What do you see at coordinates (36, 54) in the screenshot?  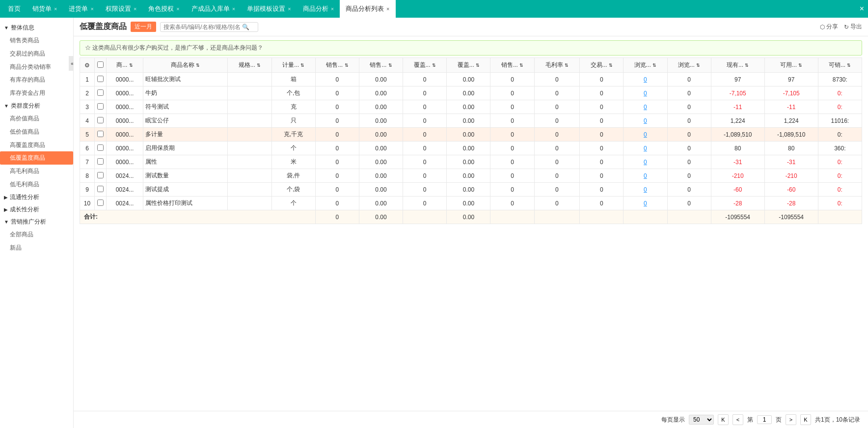 I see `sidebar-item-traded-products: 交易过的商品` at bounding box center [36, 54].